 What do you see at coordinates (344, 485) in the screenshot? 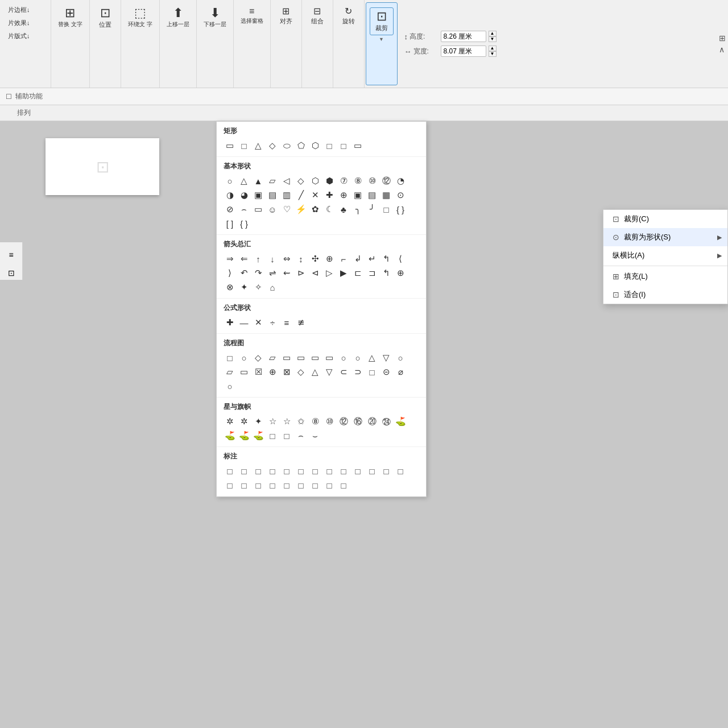
I see `shape-callout-22: □` at bounding box center [344, 485].